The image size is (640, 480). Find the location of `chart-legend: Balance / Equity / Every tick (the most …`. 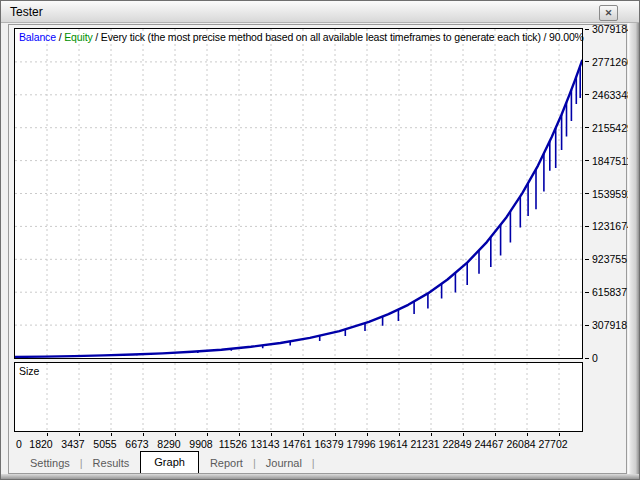

chart-legend: Balance / Equity / Every tick (the most … is located at coordinates (302, 37).